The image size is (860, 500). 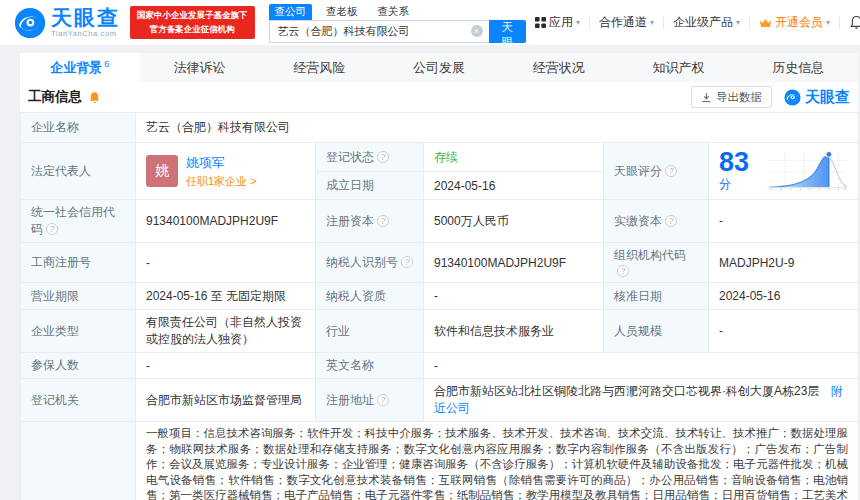 I want to click on uscc-label: 统一社会信用代码?, so click(x=78, y=222).